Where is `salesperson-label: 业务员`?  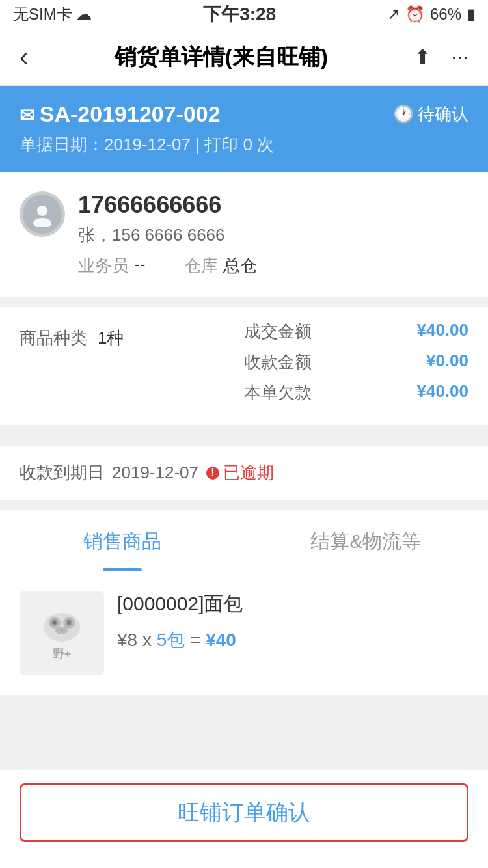
salesperson-label: 业务员 is located at coordinates (103, 265).